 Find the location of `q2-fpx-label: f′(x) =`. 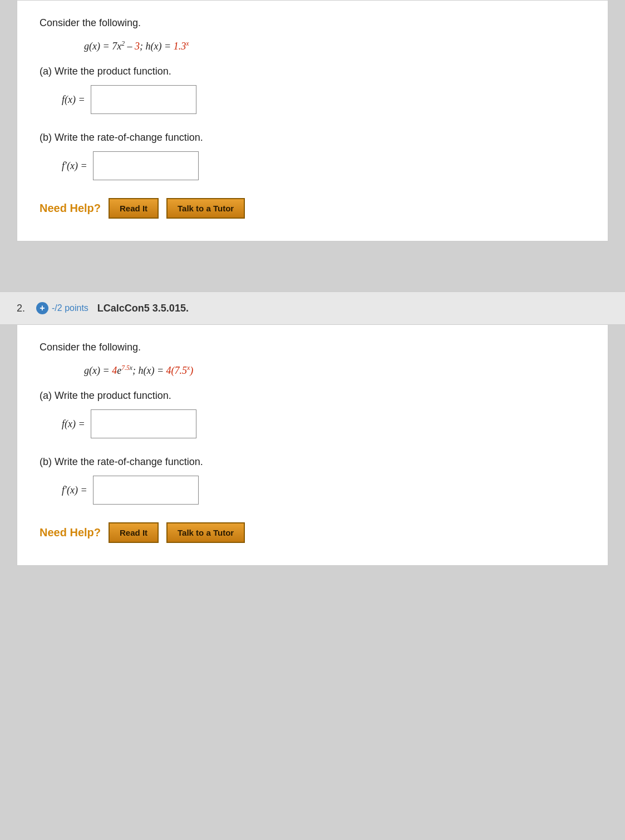

q2-fpx-label: f′(x) = is located at coordinates (75, 491).